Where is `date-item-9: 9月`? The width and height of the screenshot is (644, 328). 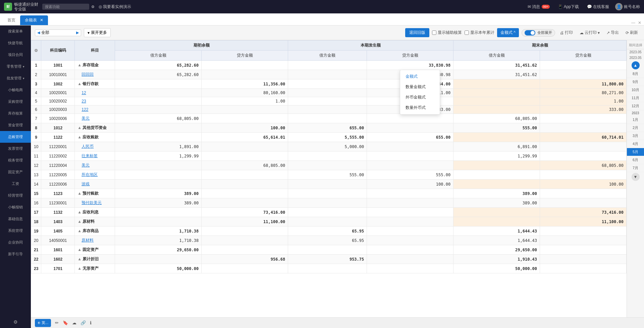 date-item-9: 9月 is located at coordinates (635, 82).